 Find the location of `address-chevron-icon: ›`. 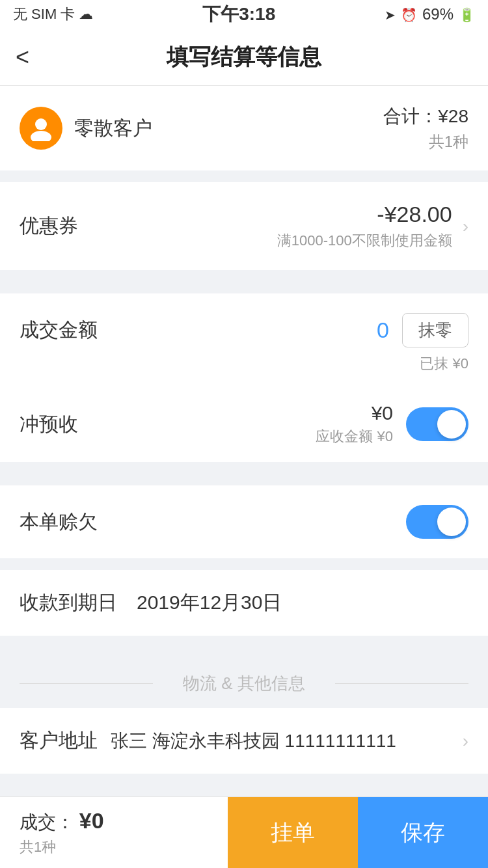

address-chevron-icon: › is located at coordinates (466, 741).